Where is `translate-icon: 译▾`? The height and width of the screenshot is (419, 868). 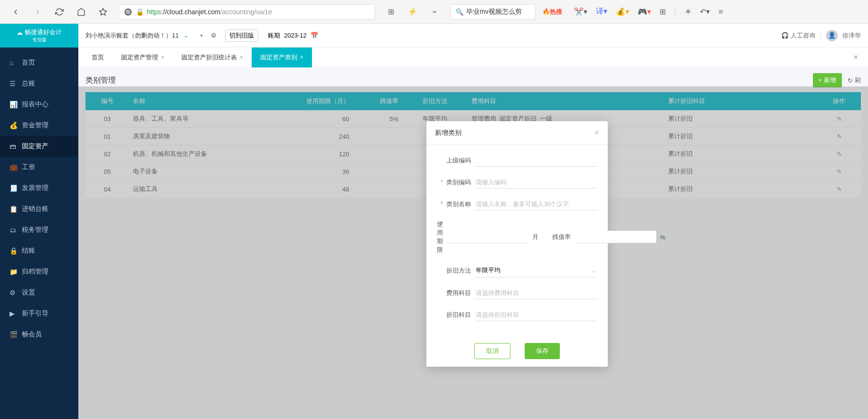
translate-icon: 译▾ is located at coordinates (602, 11).